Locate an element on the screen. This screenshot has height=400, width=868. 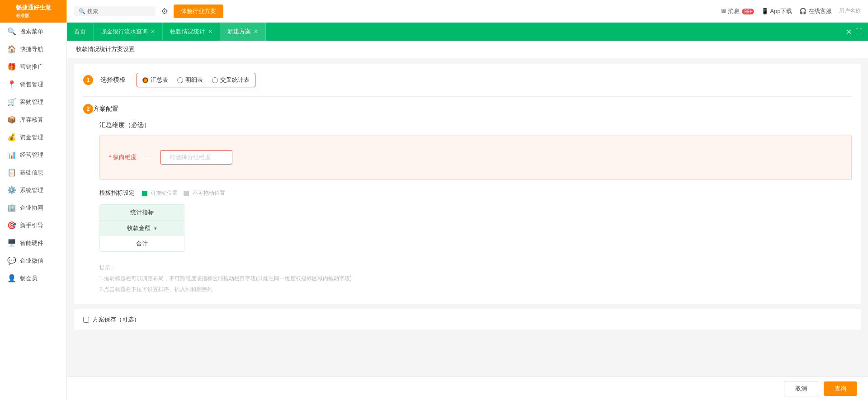
notification-label: 消息 is located at coordinates (734, 11).